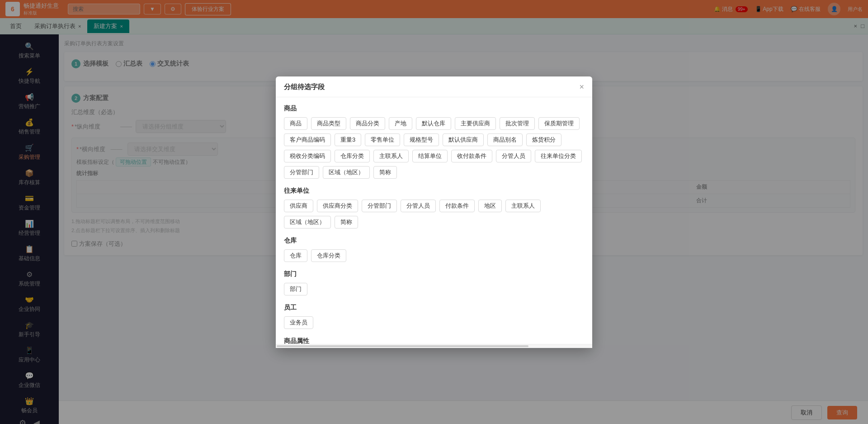 This screenshot has height=424, width=868. I want to click on field-tag: 炼货积分, so click(544, 140).